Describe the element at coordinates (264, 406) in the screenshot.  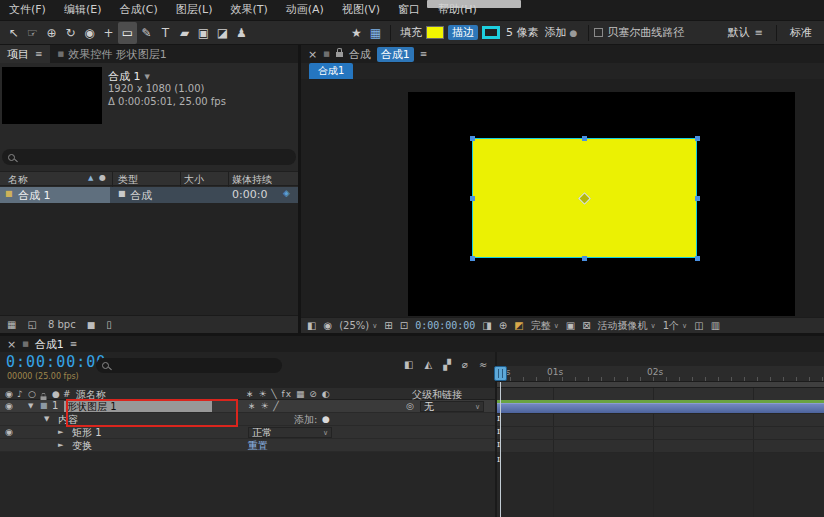
I see `layer-switches: ∗ ☀ ╱` at that location.